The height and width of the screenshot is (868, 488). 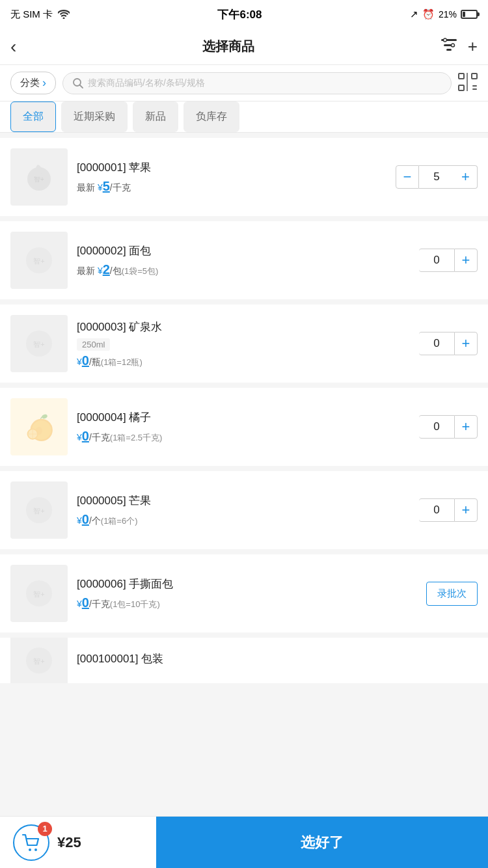 I want to click on product-code: [0000001], so click(x=102, y=168).